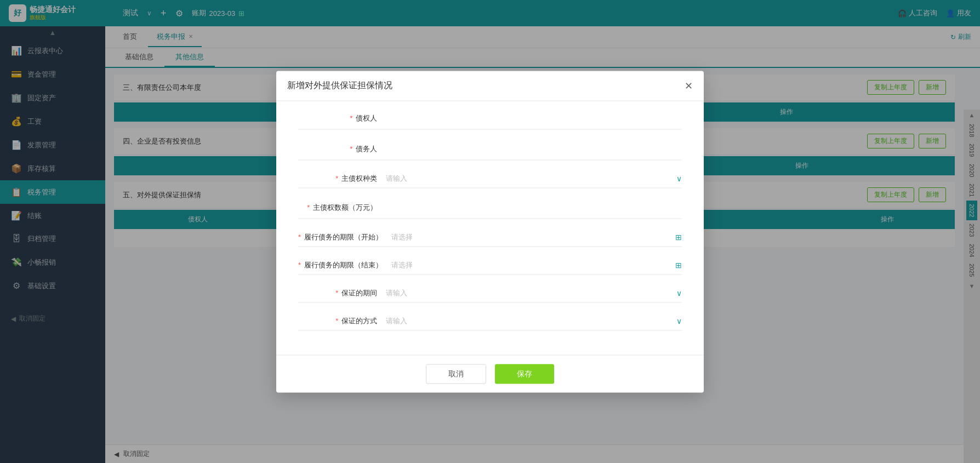 This screenshot has height=463, width=980. Describe the element at coordinates (531, 321) in the screenshot. I see `guarantee-method-placeholder: 请输入` at that location.